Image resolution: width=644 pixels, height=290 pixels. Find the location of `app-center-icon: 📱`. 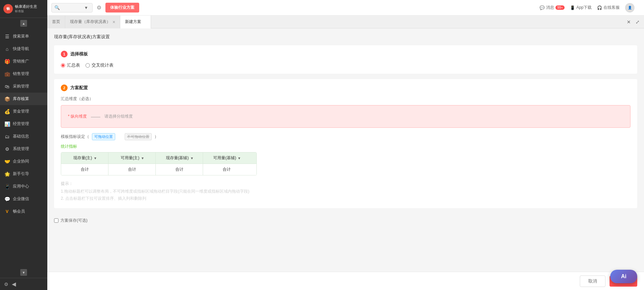

app-center-icon: 📱 is located at coordinates (7, 187).